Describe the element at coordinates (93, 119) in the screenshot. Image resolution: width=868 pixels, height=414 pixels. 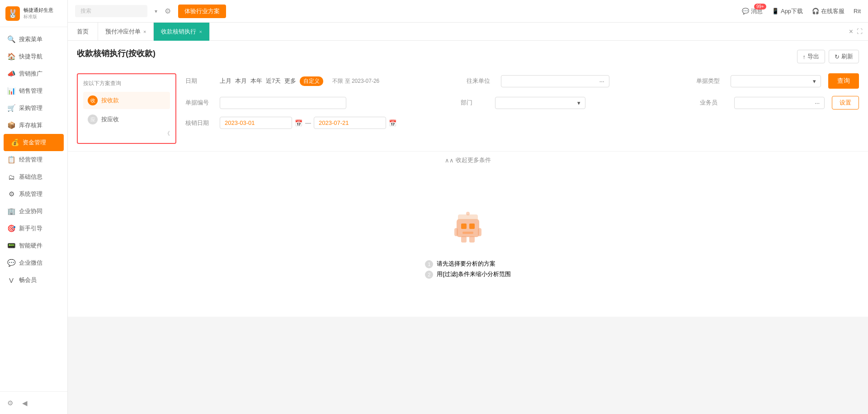
I see `receivable-option-icon: 应` at that location.